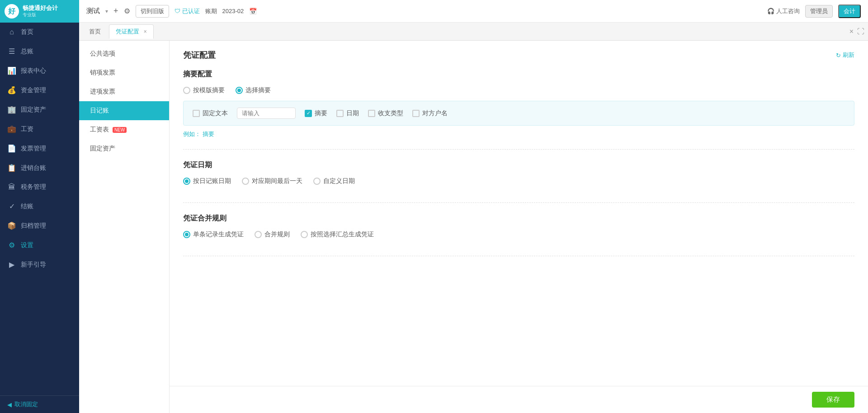  What do you see at coordinates (40, 70) in the screenshot?
I see `sidebar-item-reports: 📊 报表中心` at bounding box center [40, 70].